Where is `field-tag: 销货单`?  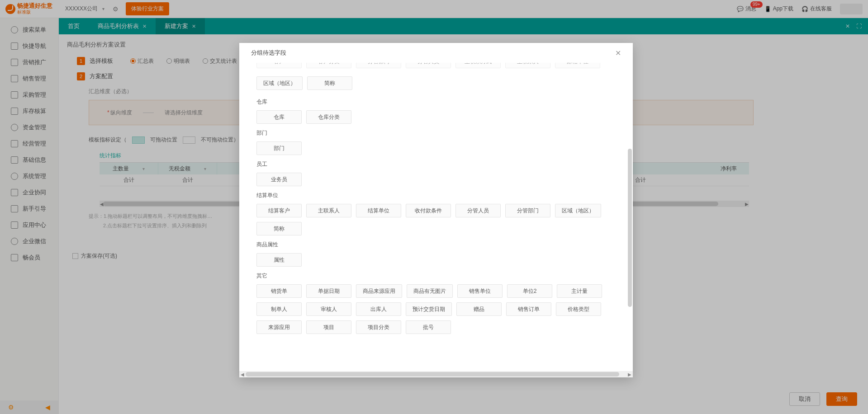 field-tag: 销货单 is located at coordinates (279, 291).